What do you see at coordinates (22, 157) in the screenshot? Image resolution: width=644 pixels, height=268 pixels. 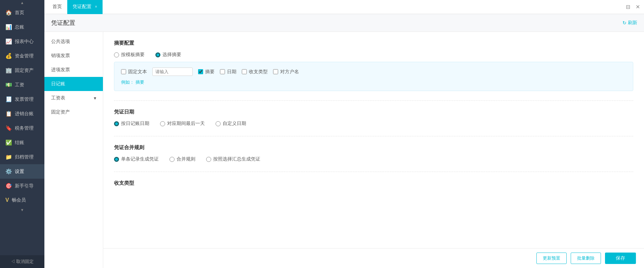 I see `sidebar-item-archive: 📁 归档管理` at bounding box center [22, 157].